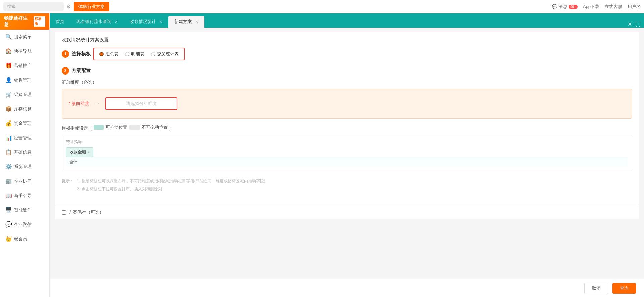 The image size is (644, 297). What do you see at coordinates (596, 288) in the screenshot?
I see `cancel-button: 取消` at bounding box center [596, 288].